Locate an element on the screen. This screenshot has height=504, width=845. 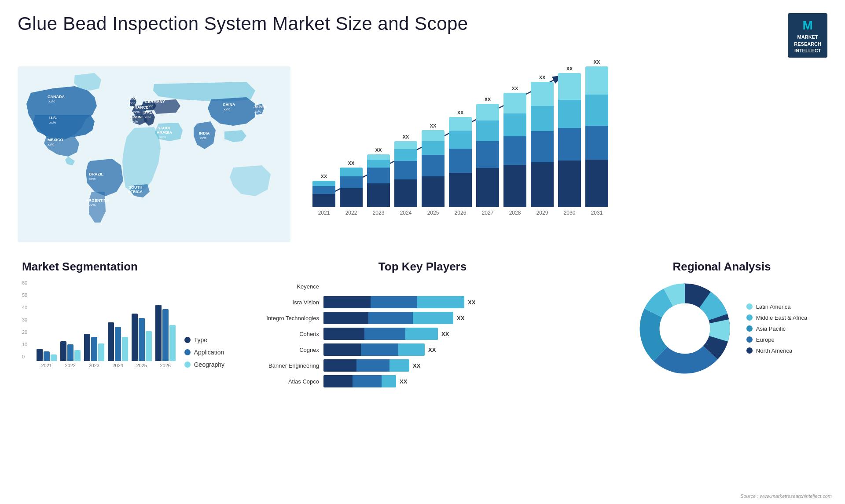
legend-latin-dot is located at coordinates (749, 307).